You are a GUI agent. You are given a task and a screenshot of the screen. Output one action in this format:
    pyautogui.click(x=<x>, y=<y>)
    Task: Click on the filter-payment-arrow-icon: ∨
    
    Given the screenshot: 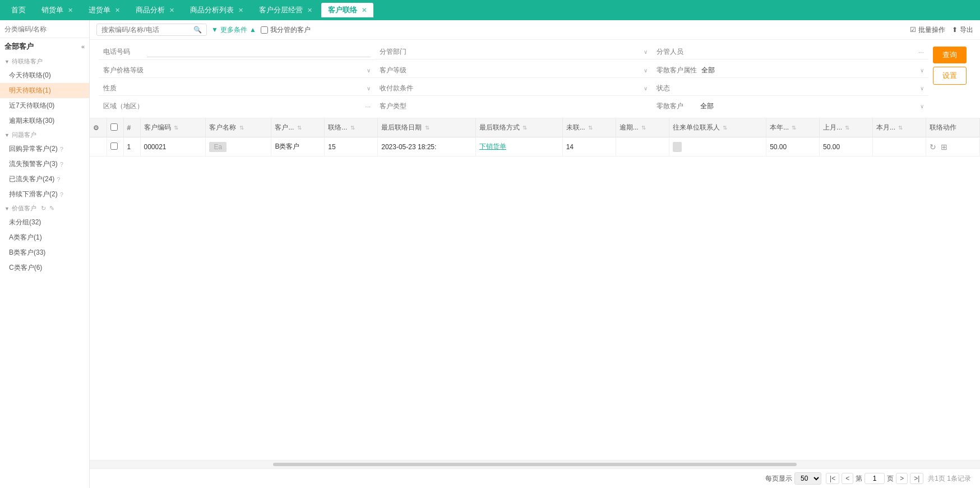 What is the action you would take?
    pyautogui.click(x=646, y=89)
    